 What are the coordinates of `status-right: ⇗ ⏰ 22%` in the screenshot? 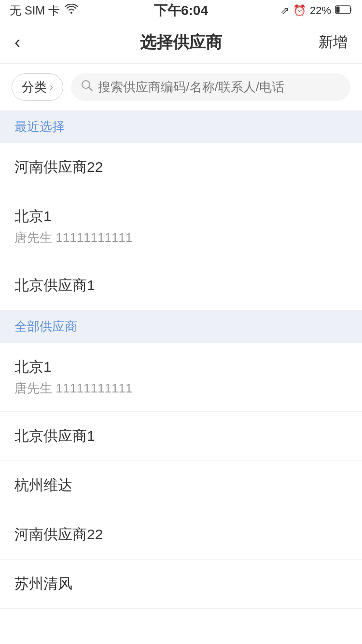 It's located at (317, 11).